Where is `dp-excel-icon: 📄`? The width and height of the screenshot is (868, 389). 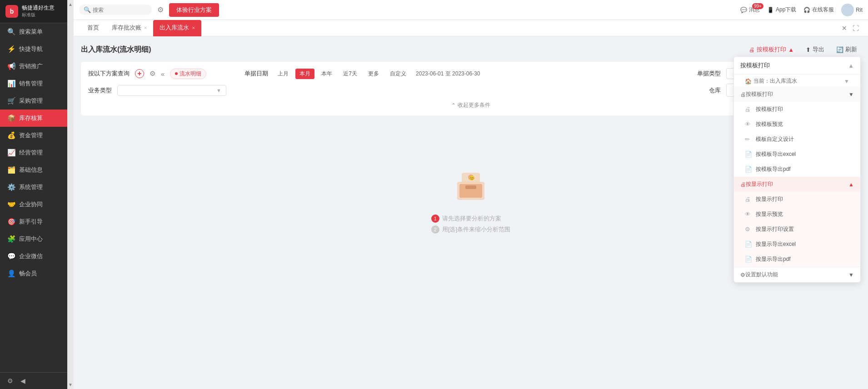
dp-excel-icon: 📄 is located at coordinates (748, 155).